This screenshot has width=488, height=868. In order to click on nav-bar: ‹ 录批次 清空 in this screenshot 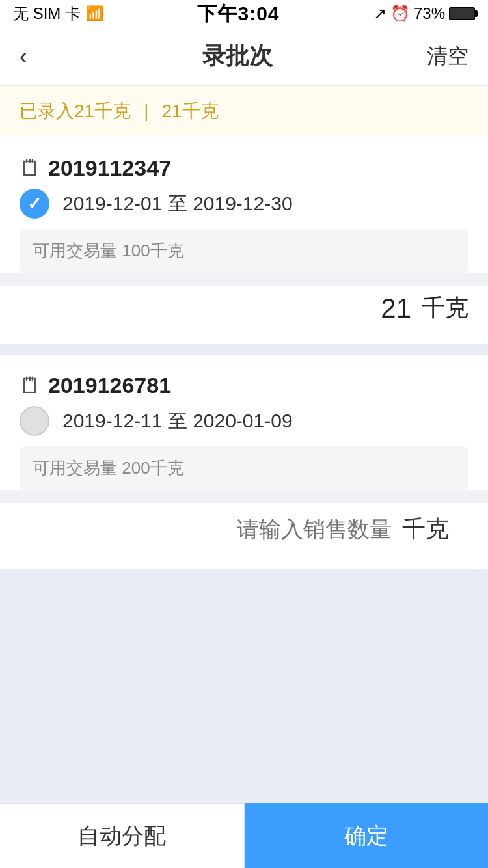, I will do `click(244, 57)`.